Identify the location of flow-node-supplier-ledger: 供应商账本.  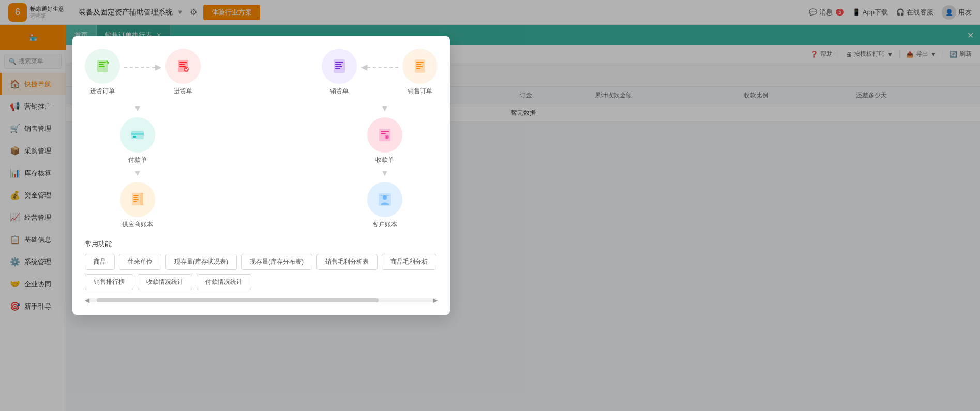
(138, 206).